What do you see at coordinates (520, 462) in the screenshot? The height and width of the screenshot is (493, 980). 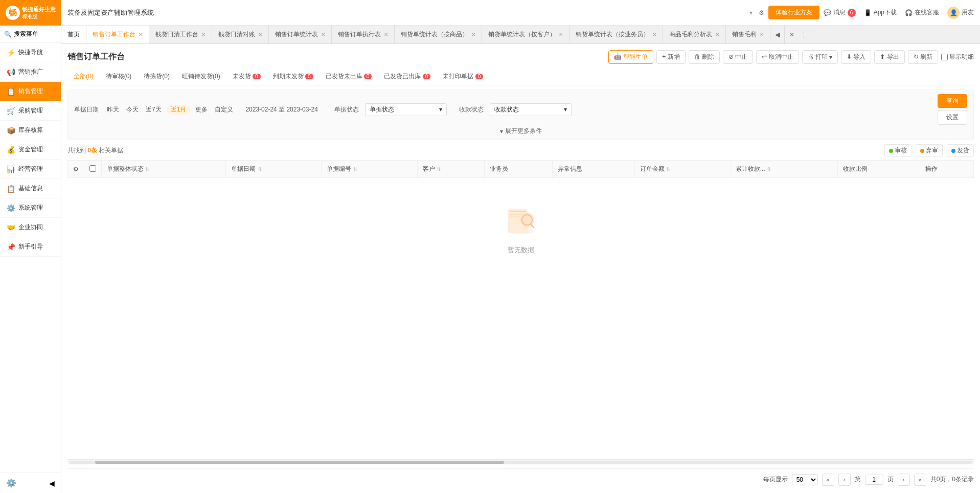 I see `scrollbar-track` at bounding box center [520, 462].